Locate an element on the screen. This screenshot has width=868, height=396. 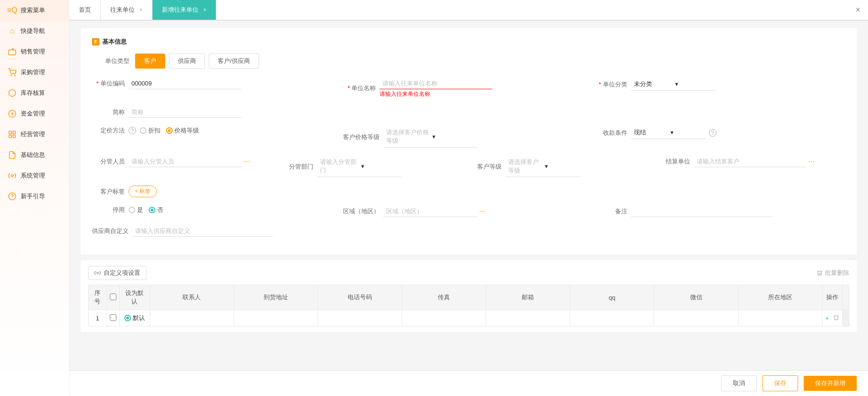
unit-code-label: 单位编码 is located at coordinates (108, 84).